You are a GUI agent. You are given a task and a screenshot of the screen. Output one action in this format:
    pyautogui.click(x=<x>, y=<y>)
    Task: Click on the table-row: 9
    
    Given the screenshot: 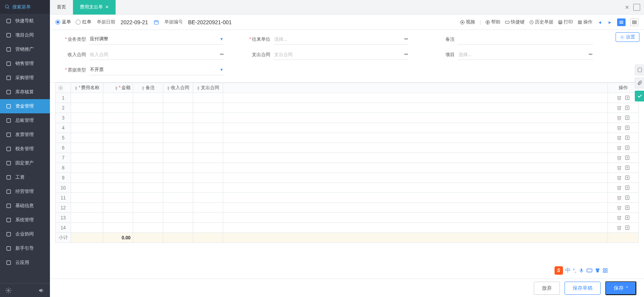 What is the action you would take?
    pyautogui.click(x=347, y=178)
    